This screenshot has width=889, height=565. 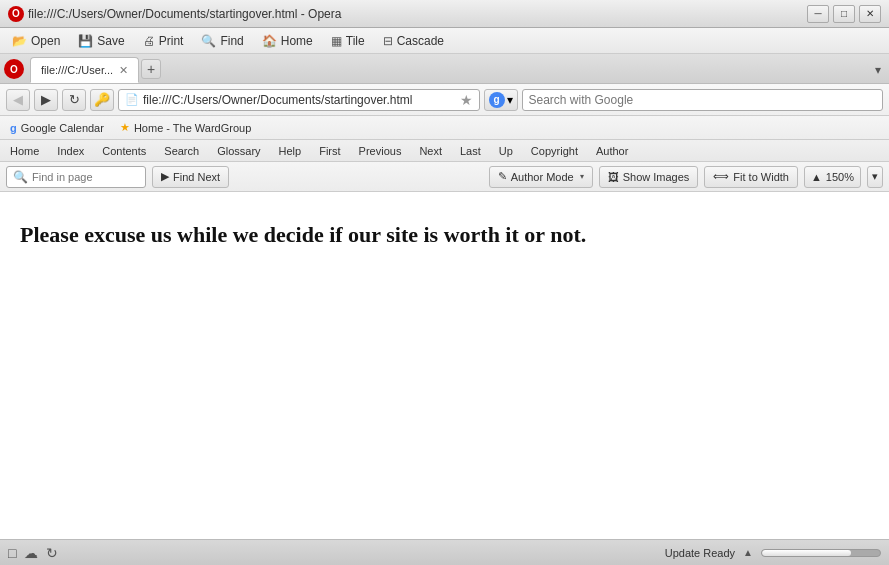 I want to click on show-images-icon: 🖼, so click(x=614, y=177).